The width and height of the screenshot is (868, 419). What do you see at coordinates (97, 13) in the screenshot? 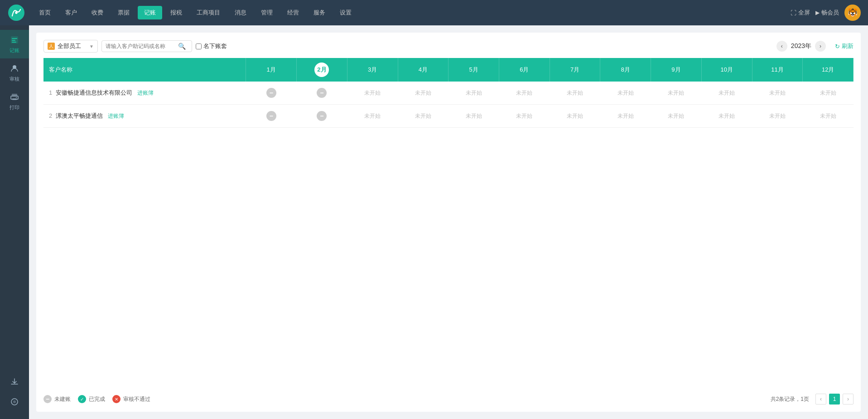
I see `nav-charge: 收费` at bounding box center [97, 13].